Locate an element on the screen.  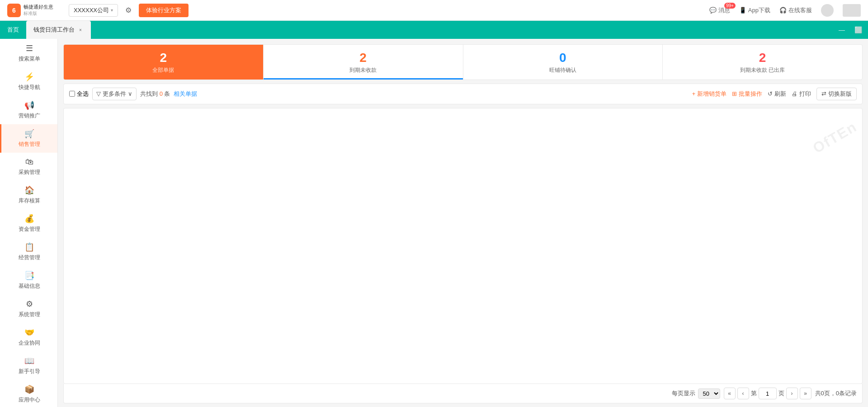
refresh-button: ↺ 刷新 is located at coordinates (777, 94).